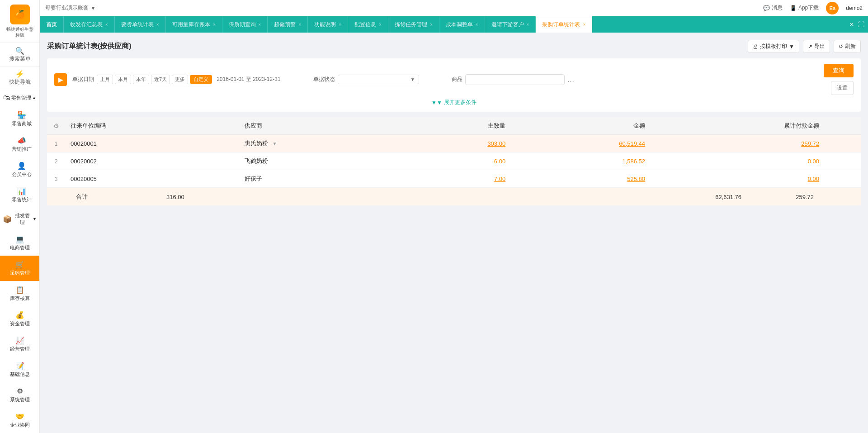  What do you see at coordinates (839, 71) in the screenshot?
I see `search-button: 查询` at bounding box center [839, 71].